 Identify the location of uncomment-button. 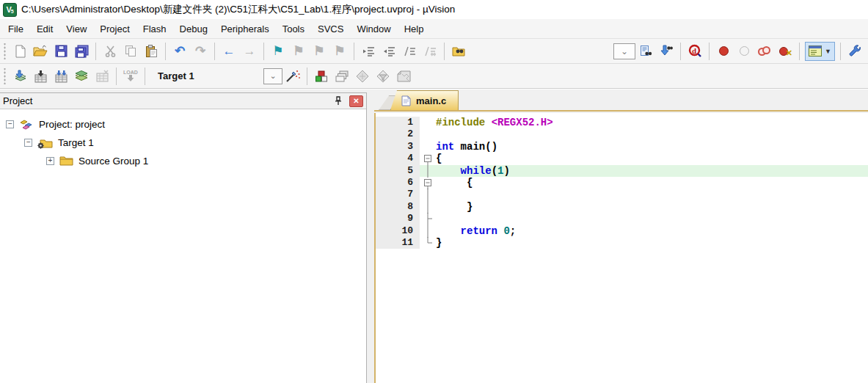
(430, 51).